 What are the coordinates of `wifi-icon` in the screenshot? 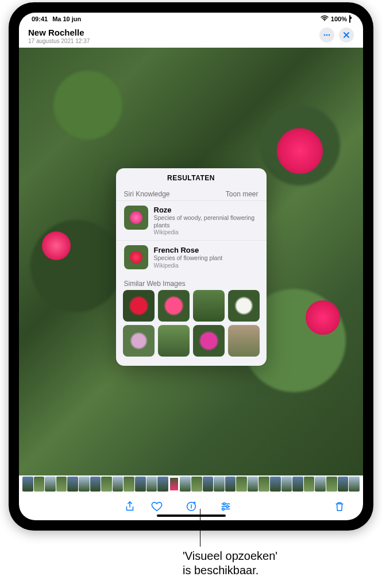 It's located at (325, 19).